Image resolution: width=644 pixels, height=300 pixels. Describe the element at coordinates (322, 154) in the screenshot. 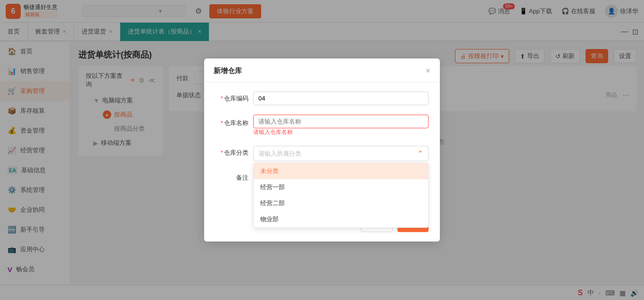

I see `form-row-category: 仓库分类 请输入所属分类 ⌃ 未分类 经营一部 经营二部 物业部` at that location.